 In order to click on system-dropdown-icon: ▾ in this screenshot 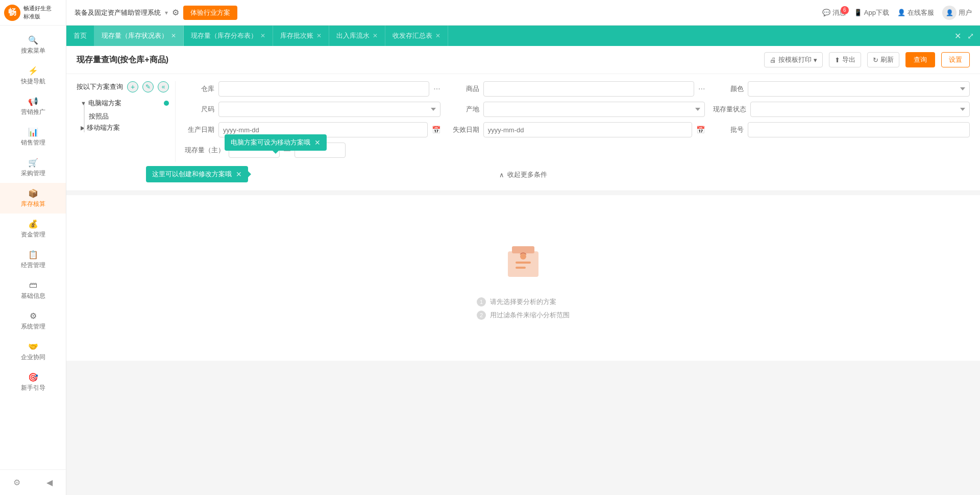, I will do `click(166, 13)`.